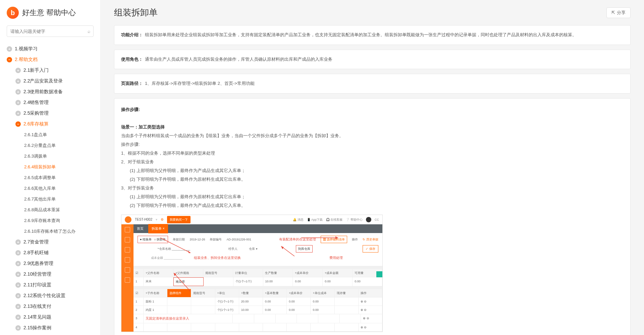 This screenshot has height=335, width=644. Describe the element at coordinates (127, 270) in the screenshot. I see `ss-store-icon` at that location.